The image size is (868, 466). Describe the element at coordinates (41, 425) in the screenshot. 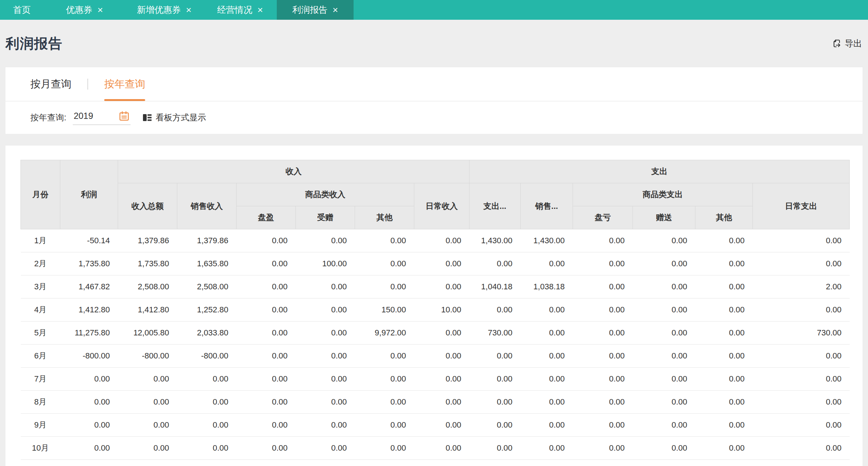

I see `month-cell: 9月` at that location.